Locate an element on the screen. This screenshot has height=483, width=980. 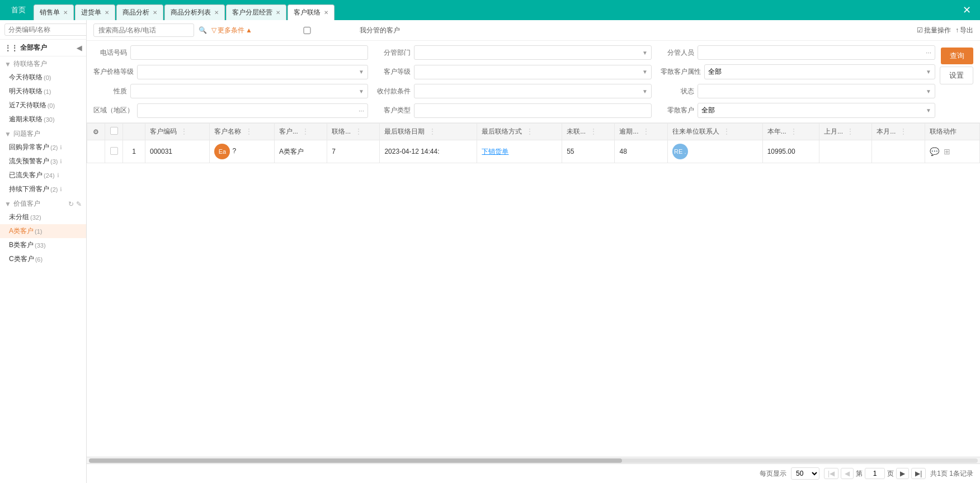
row-check is located at coordinates (114, 152).